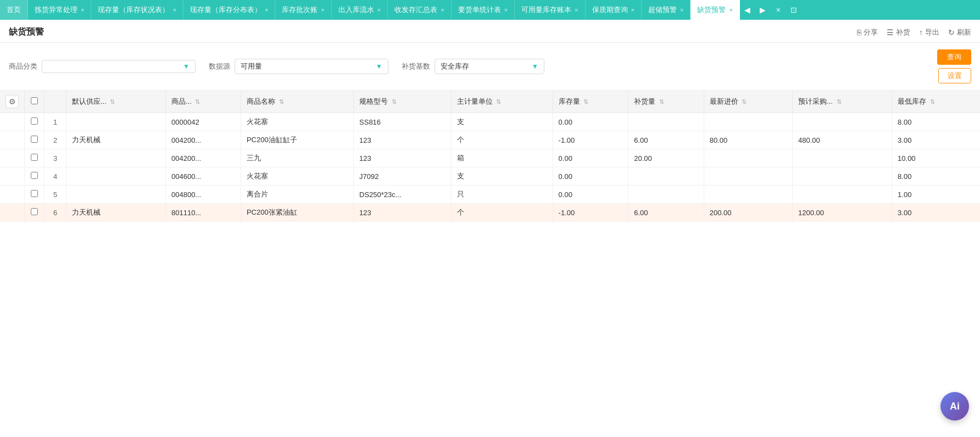 The height and width of the screenshot is (437, 980). Describe the element at coordinates (12, 194) in the screenshot. I see `row-settings-cell` at that location.